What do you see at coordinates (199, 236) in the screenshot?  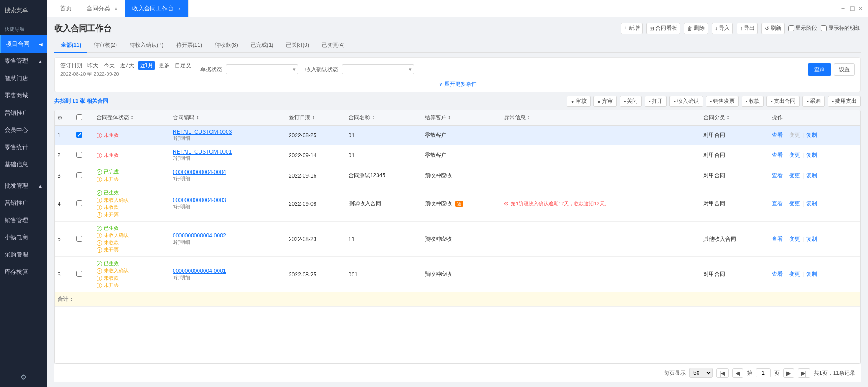 I see `contract-link: 0000000000004-0002` at bounding box center [199, 236].